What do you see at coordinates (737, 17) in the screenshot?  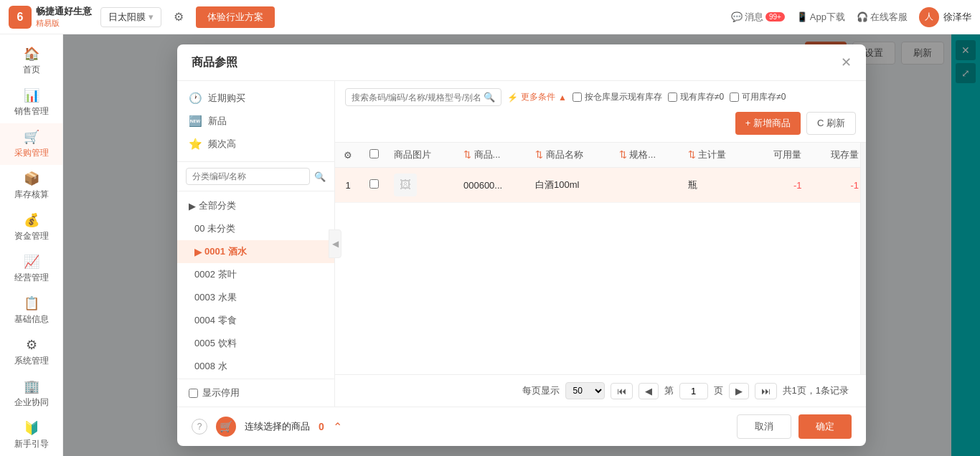 I see `message-icon: 💬` at bounding box center [737, 17].